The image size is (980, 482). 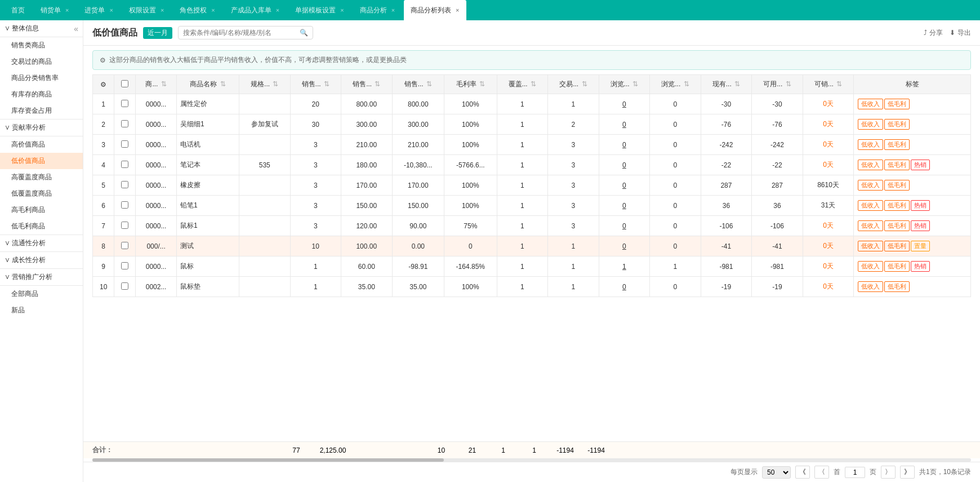 What do you see at coordinates (435, 10) in the screenshot?
I see `nav-analysis-list: 商品分析列表 ×` at bounding box center [435, 10].